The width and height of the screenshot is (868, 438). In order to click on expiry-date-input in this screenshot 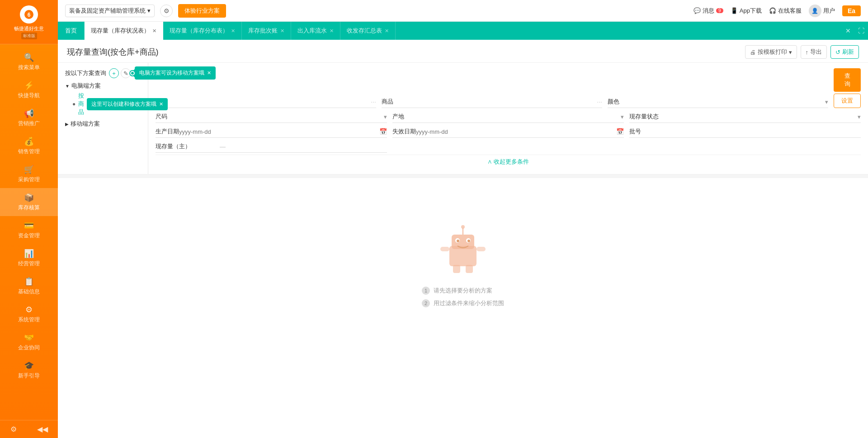, I will do `click(516, 132)`.